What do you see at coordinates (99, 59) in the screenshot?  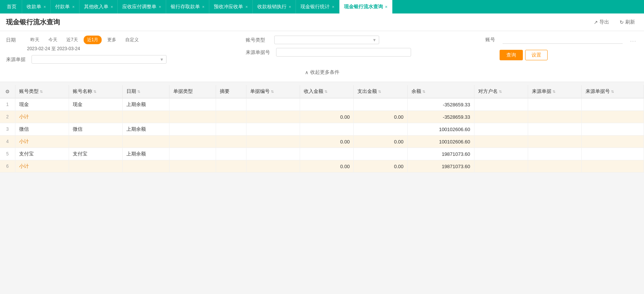 I see `source-doc-select: ▾` at bounding box center [99, 59].